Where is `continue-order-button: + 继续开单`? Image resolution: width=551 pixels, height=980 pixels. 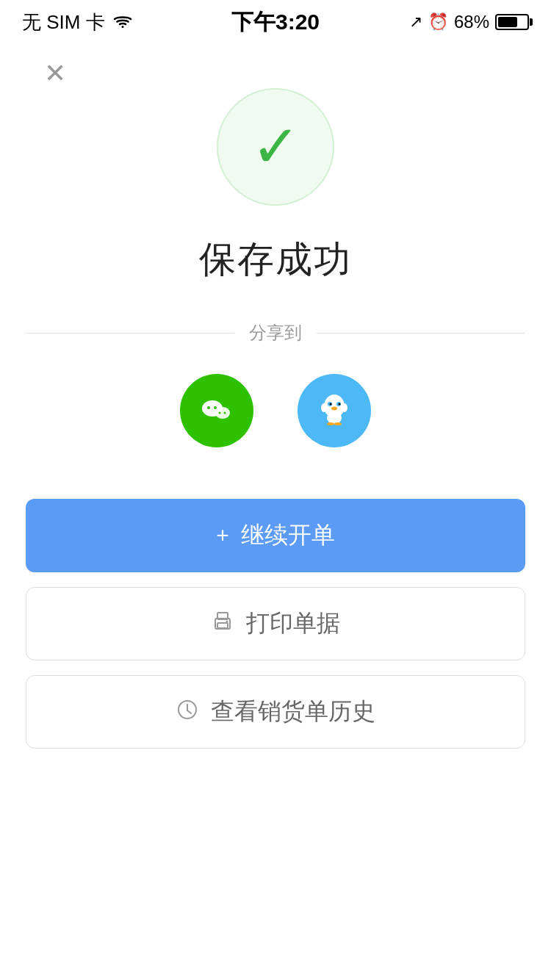
continue-order-button: + 继续开单 is located at coordinates (276, 536).